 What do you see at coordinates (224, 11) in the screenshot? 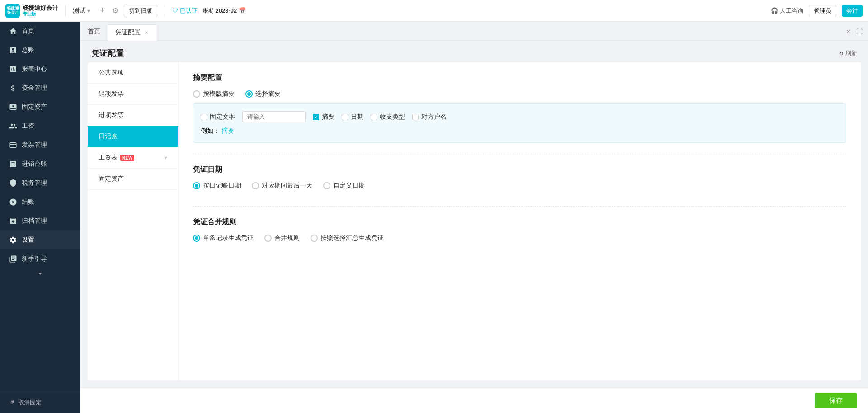
I see `period-display: 账期 2023-02 📅` at bounding box center [224, 11].